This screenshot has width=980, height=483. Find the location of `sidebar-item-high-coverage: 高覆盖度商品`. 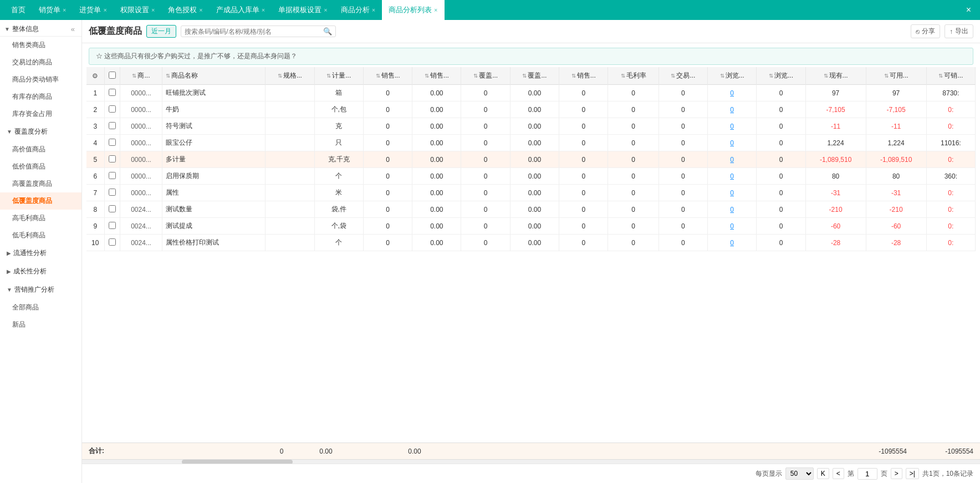

sidebar-item-high-coverage: 高覆盖度商品 is located at coordinates (41, 184).